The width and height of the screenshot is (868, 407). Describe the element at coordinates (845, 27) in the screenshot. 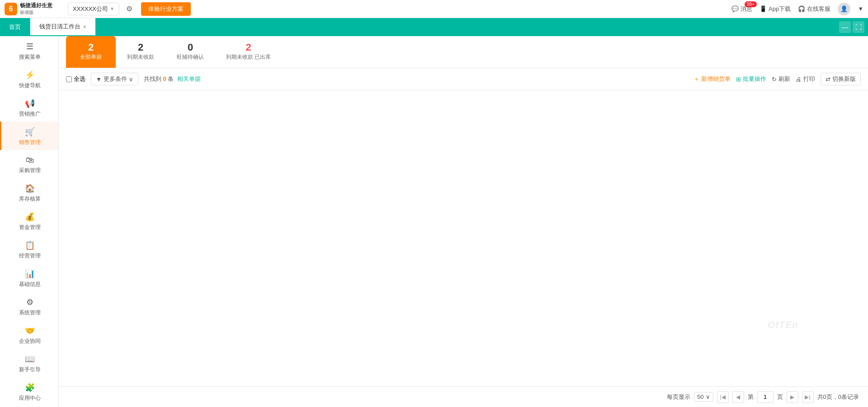

I see `tab-minimize-icon: —` at that location.